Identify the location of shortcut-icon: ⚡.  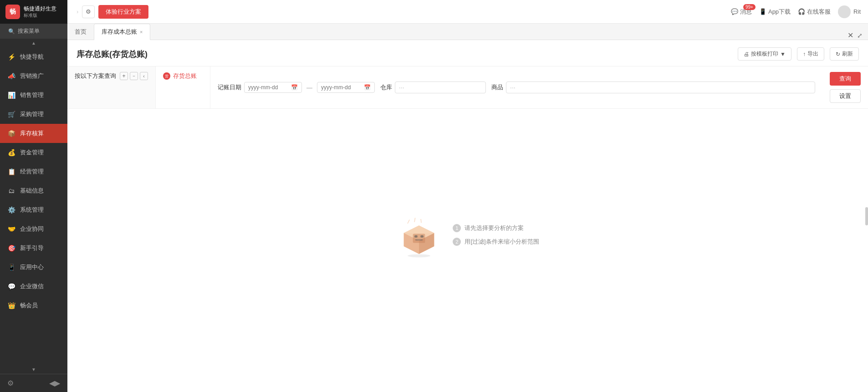
(11, 57).